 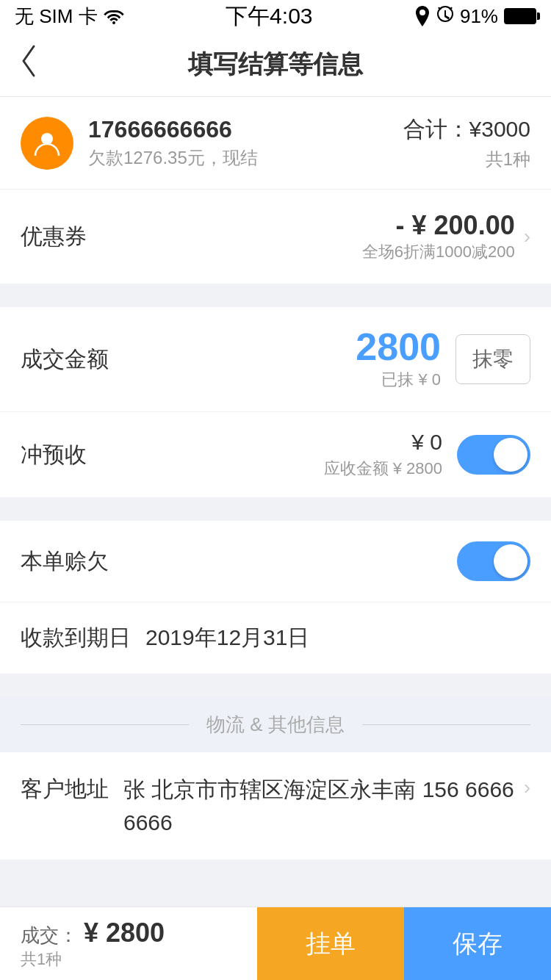 What do you see at coordinates (228, 638) in the screenshot?
I see `duedate-value: 2019年12月31日` at bounding box center [228, 638].